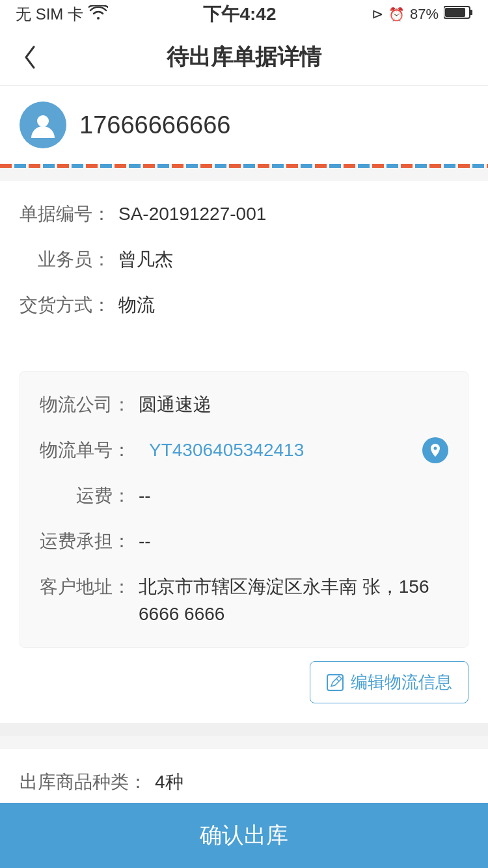 Image resolution: width=488 pixels, height=868 pixels. I want to click on bearer-label: 运费承担：, so click(85, 541).